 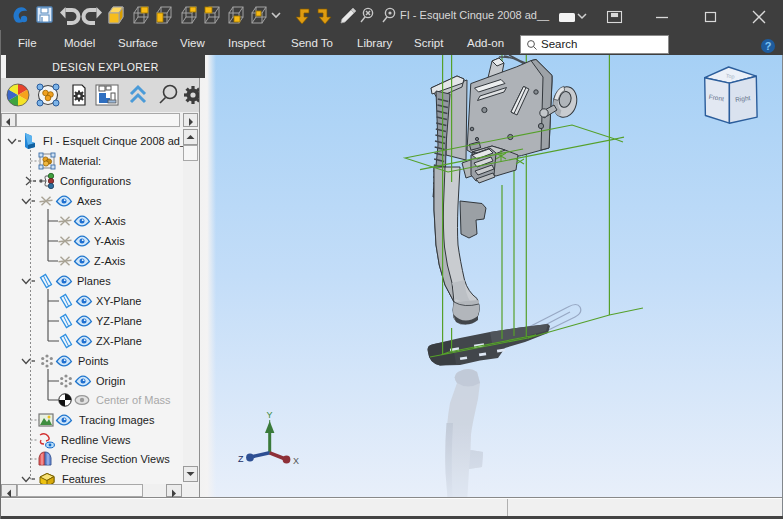 What do you see at coordinates (730, 76) in the screenshot?
I see `svg-text: Top` at bounding box center [730, 76].